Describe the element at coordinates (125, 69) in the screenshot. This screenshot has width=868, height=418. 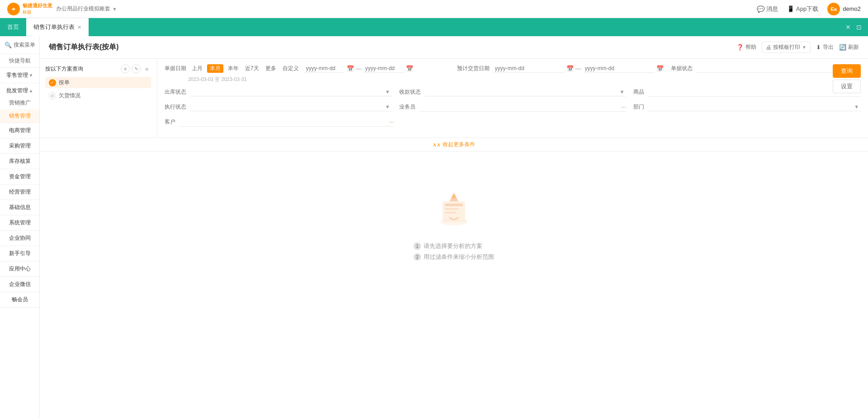
I see `solution-add-btn: +` at that location.